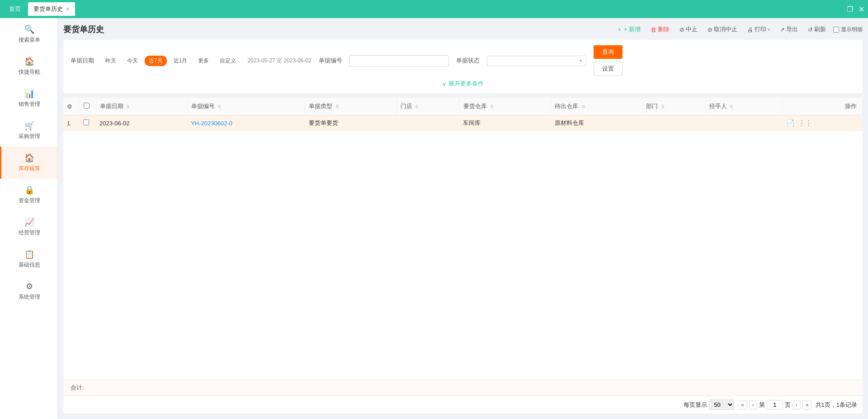 The height and width of the screenshot is (419, 868). Describe the element at coordinates (790, 123) in the screenshot. I see `row-edit-icon: 📄` at that location.